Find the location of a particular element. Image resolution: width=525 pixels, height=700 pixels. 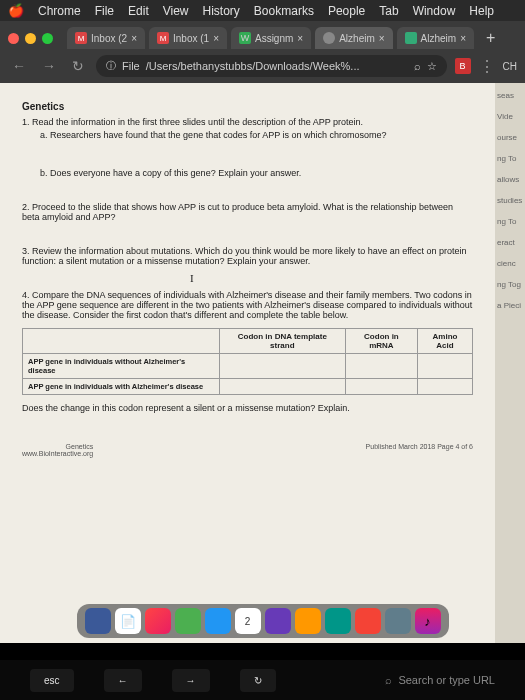

touchbar-search: ⌕ Search or type URL is located at coordinates (440, 680).